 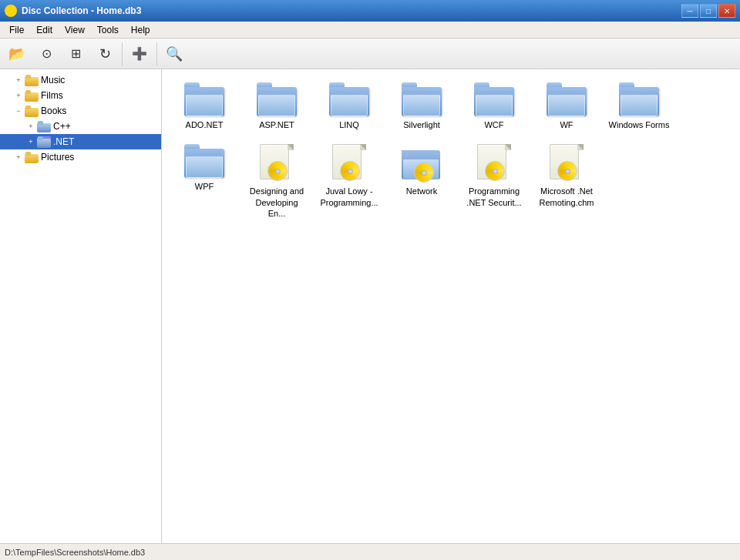 What do you see at coordinates (63, 142) in the screenshot?
I see `dotnet-label: .NET` at bounding box center [63, 142].